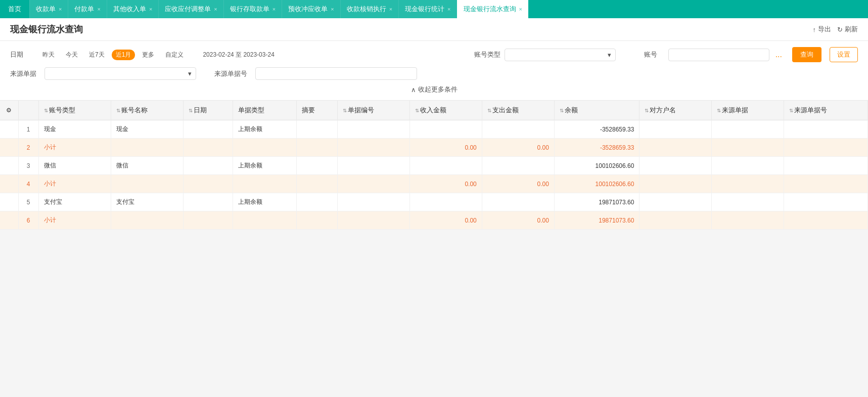 The image size is (868, 397). What do you see at coordinates (518, 110) in the screenshot?
I see `column-expense: ⇅支出金额` at bounding box center [518, 110].